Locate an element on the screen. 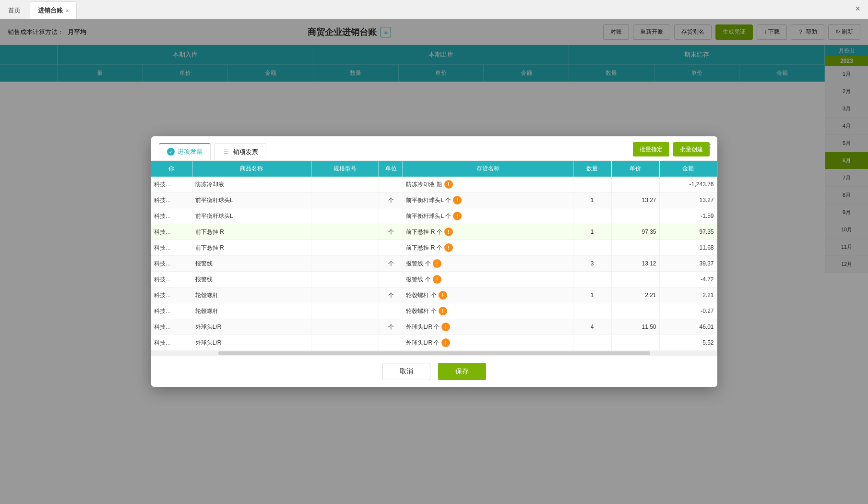 Image resolution: width=868 pixels, height=504 pixels. table-cell-7: -0.27 is located at coordinates (688, 311).